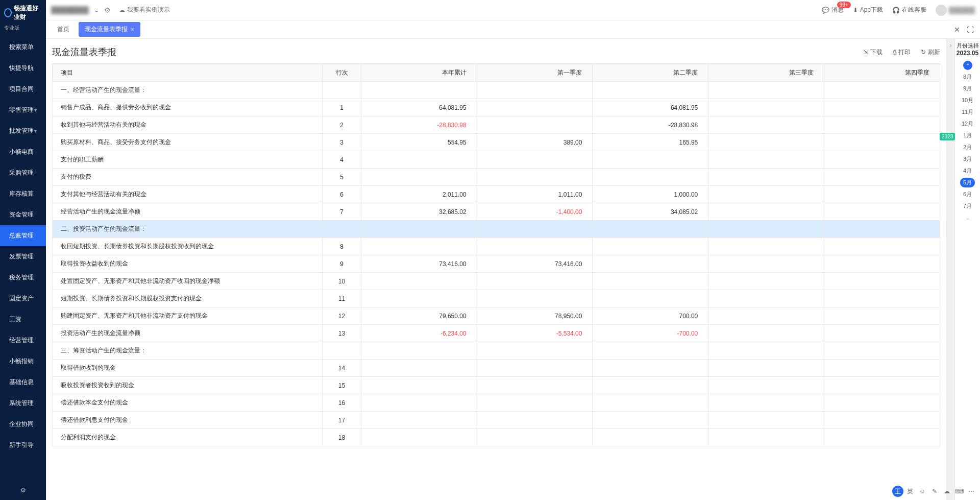  Describe the element at coordinates (496, 108) in the screenshot. I see `table-row: 销售产成品、商品、提供劳务收到的现金164,081.9564,081.95` at that location.